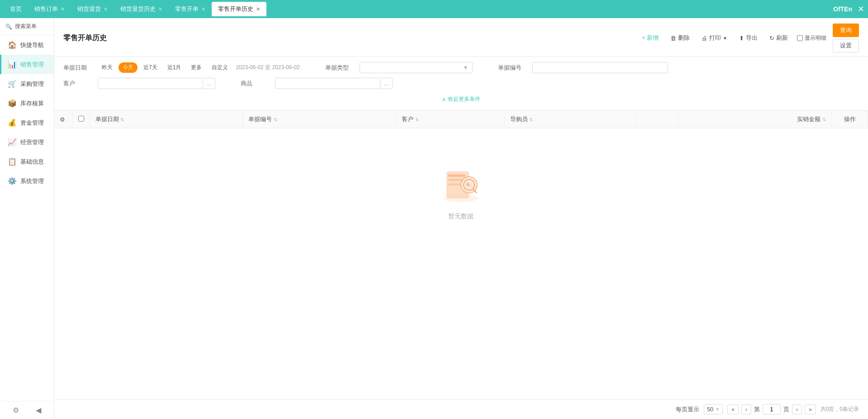  What do you see at coordinates (811, 38) in the screenshot?
I see `show-detail-checkbox-label: 显示明细` at bounding box center [811, 38].